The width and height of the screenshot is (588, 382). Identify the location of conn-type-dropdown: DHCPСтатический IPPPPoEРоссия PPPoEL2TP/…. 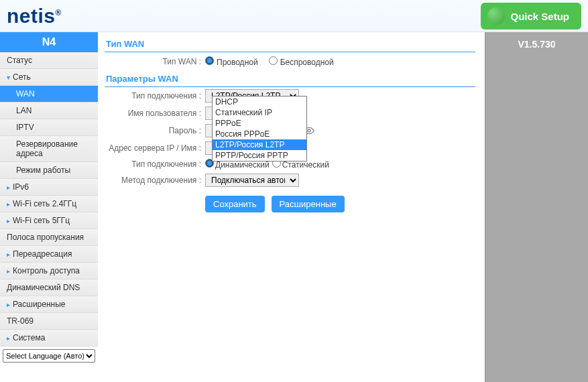
(259, 129).